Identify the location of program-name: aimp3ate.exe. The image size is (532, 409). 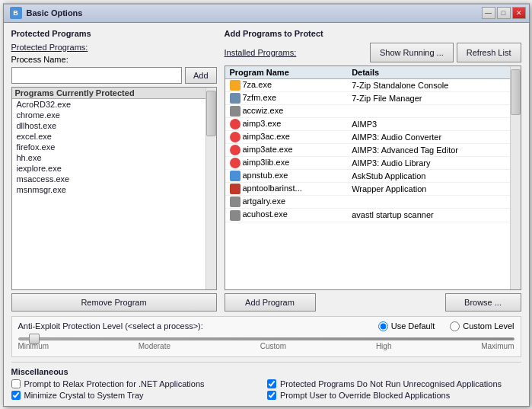
(268, 149).